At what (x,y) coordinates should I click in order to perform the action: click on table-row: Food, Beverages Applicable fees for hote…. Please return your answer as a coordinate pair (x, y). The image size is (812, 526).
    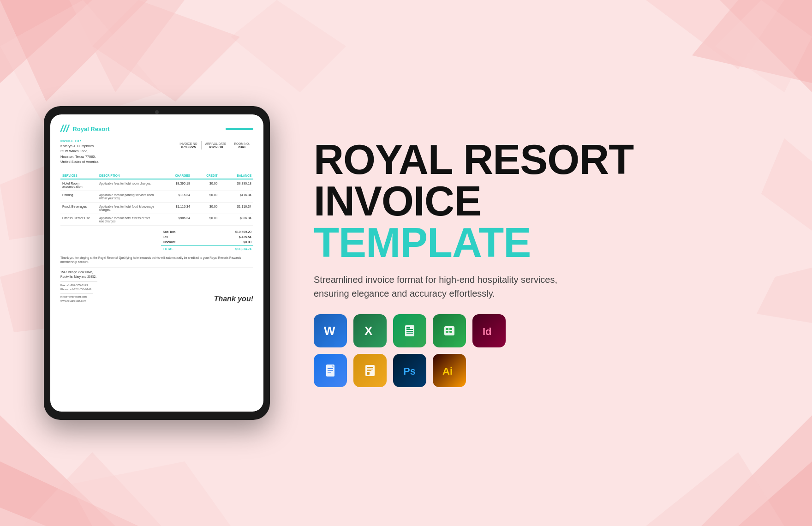
    Looking at the image, I should click on (157, 209).